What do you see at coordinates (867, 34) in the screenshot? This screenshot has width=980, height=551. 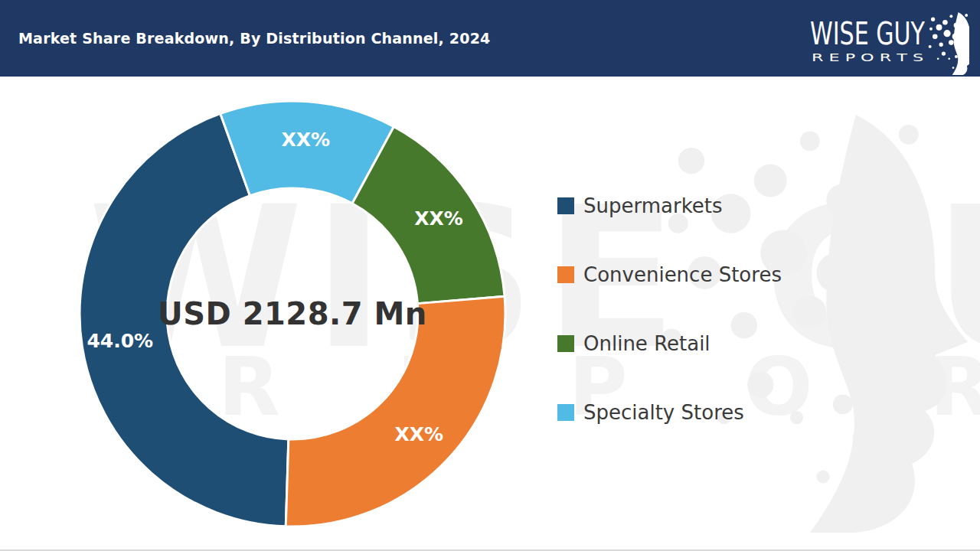 I see `logo-wordmark: WISE GUY` at bounding box center [867, 34].